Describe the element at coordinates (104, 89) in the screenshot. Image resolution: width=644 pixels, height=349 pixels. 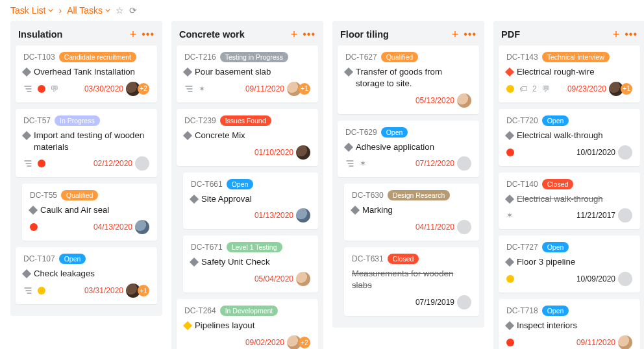
I see `due-date: 03/30/2020` at that location.